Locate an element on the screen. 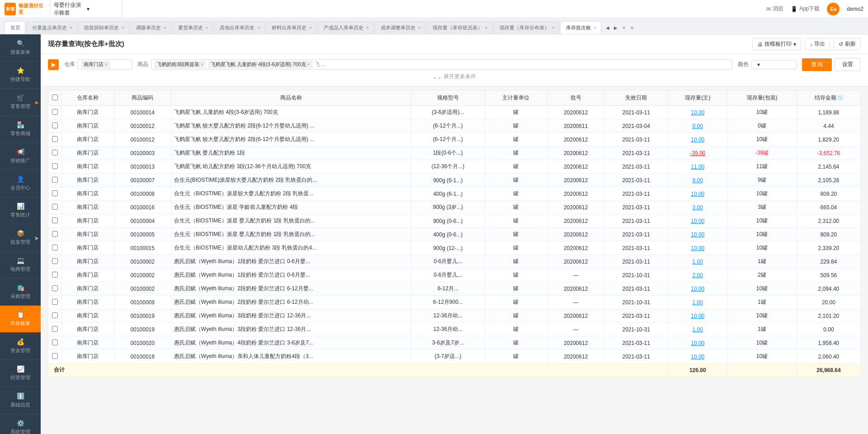 The height and width of the screenshot is (434, 868). sidebar-item-purchase: 🛍️ 采购管理 is located at coordinates (20, 292).